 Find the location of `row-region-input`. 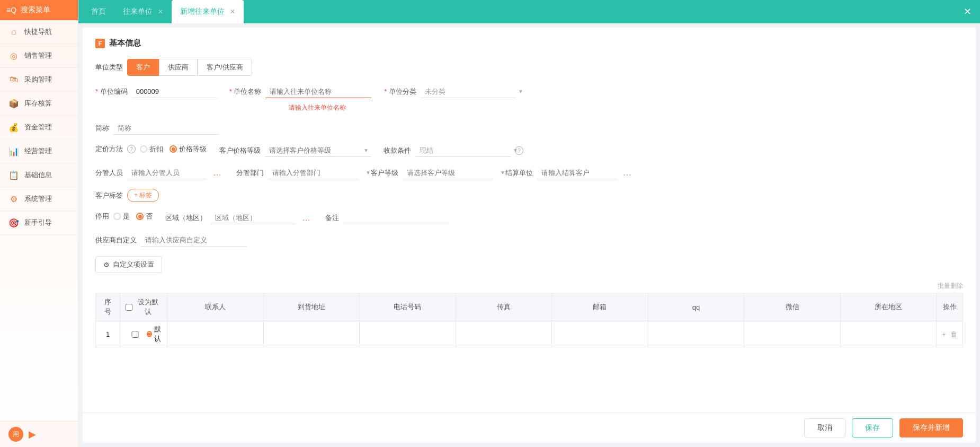

row-region-input is located at coordinates (889, 334).